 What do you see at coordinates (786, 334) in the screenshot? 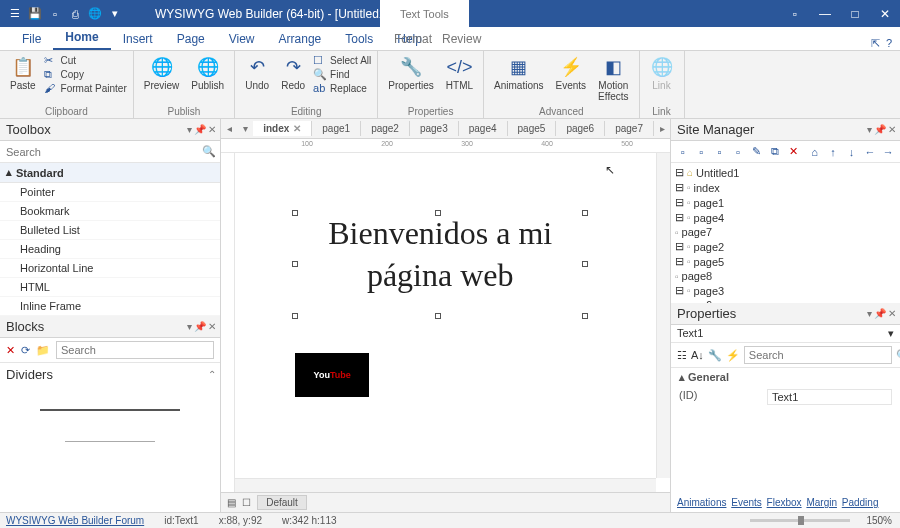
I see `property-object-selector: Text1▾` at bounding box center [786, 334].